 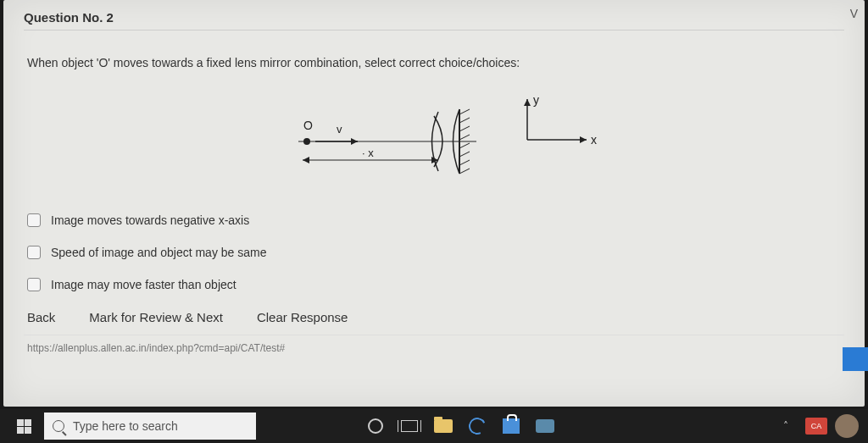 I want to click on store-button, so click(x=511, y=426).